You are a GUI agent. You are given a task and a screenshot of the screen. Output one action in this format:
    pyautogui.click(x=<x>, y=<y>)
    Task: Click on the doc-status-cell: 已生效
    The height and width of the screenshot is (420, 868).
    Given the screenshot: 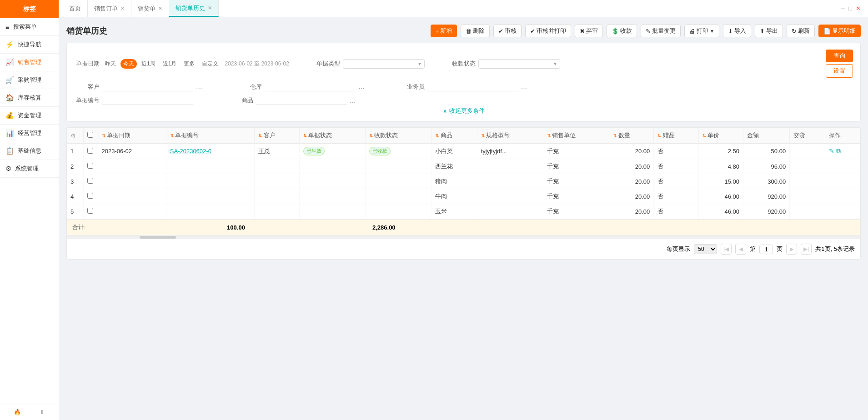 What is the action you would take?
    pyautogui.click(x=332, y=151)
    